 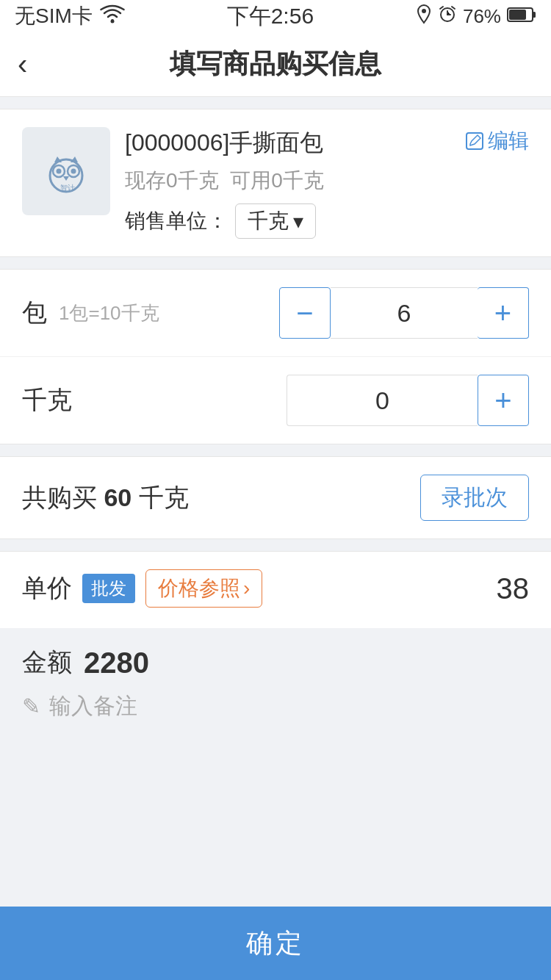 I want to click on status-left: 无SIM卡, so click(x=70, y=16).